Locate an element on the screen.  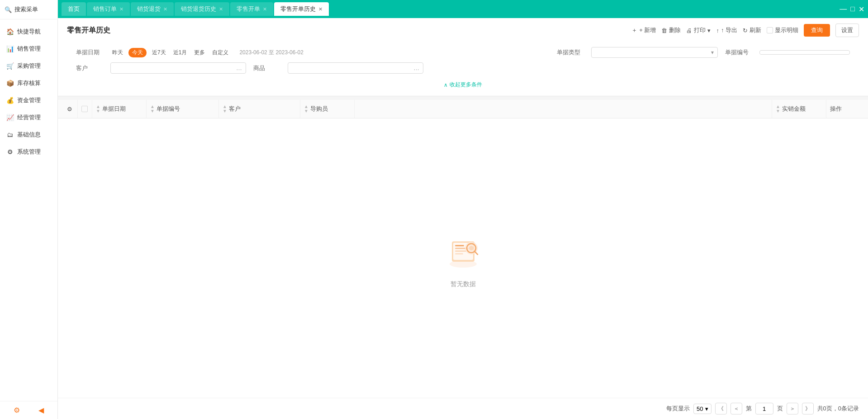
delete-icon: 🗑 is located at coordinates (664, 31).